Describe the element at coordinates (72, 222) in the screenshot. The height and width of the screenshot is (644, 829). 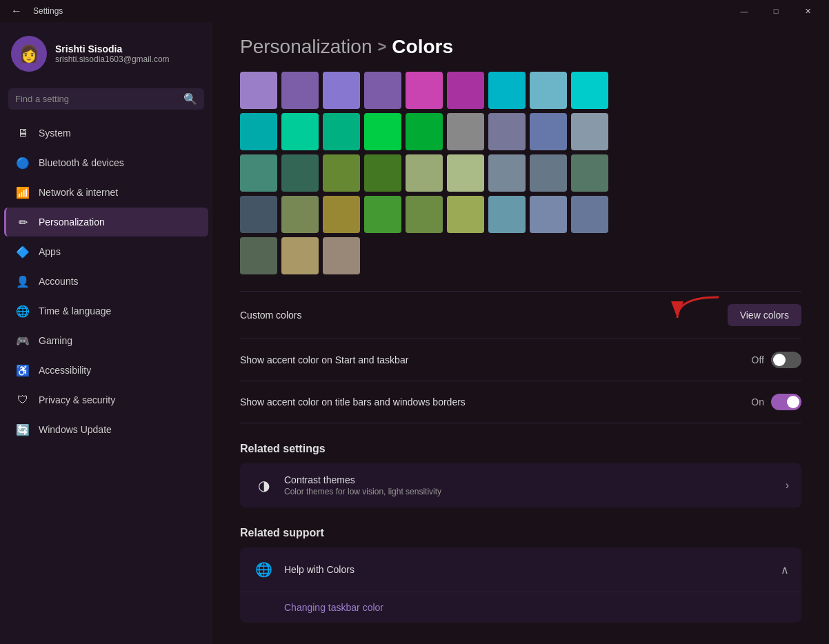
I see `sidebar-label-personalization: Personalization` at that location.